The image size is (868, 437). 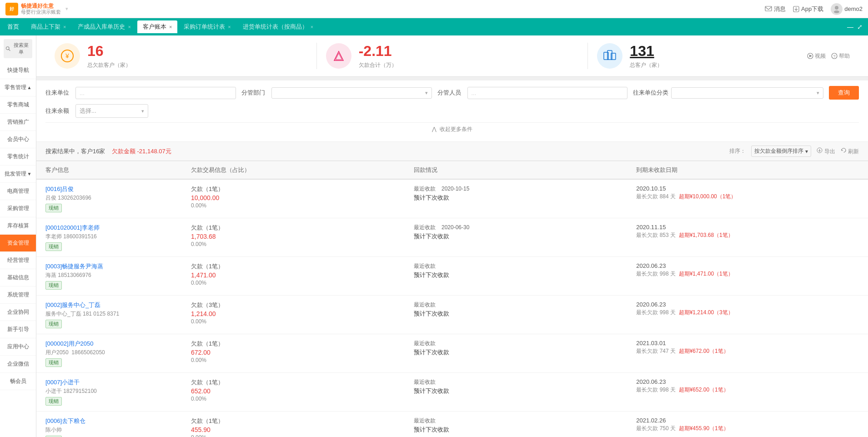 I want to click on search-btn: 查询, so click(x=844, y=93).